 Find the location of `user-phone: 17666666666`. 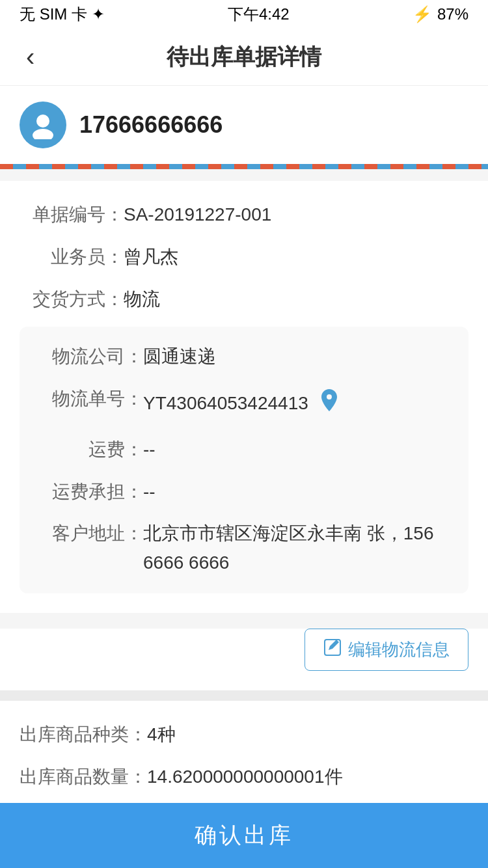

user-phone: 17666666666 is located at coordinates (151, 125).